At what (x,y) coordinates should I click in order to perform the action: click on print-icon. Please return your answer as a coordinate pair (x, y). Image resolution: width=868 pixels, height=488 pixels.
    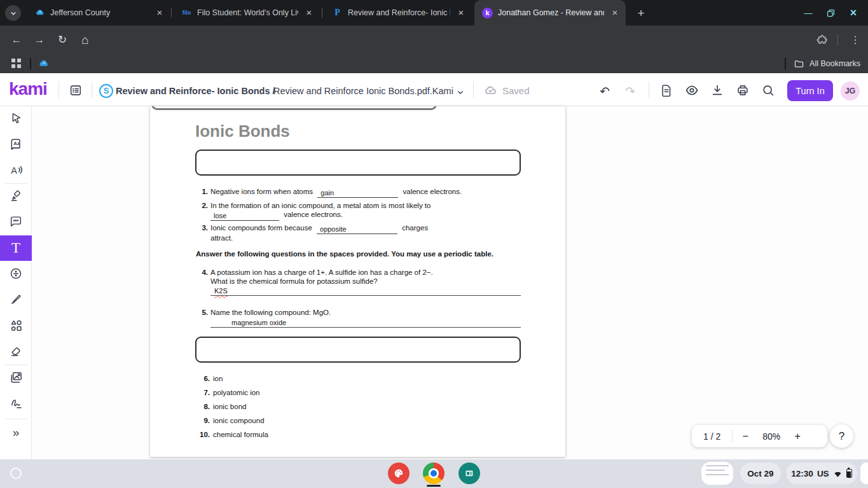
    Looking at the image, I should click on (743, 90).